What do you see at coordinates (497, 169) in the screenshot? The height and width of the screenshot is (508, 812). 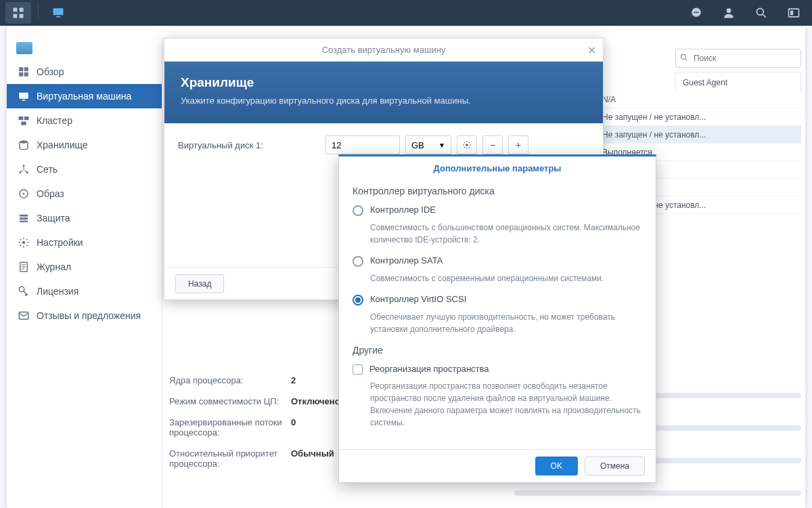 I see `popover-title: Дополнительные параметры` at bounding box center [497, 169].